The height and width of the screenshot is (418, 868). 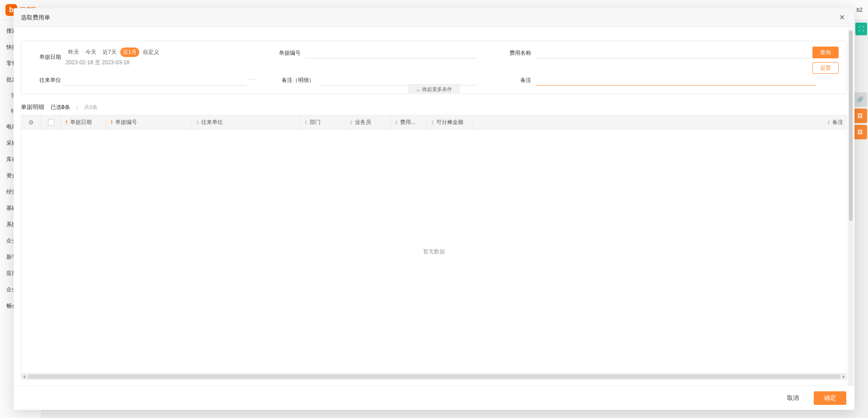 What do you see at coordinates (826, 68) in the screenshot?
I see `settings-button: 设置` at bounding box center [826, 68].